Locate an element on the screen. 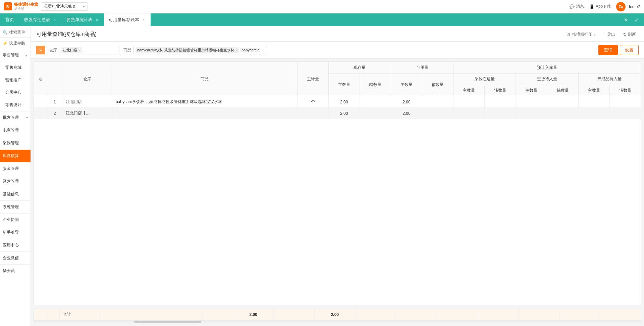  sidebar-item-membership: 会员中心 is located at coordinates (15, 93).